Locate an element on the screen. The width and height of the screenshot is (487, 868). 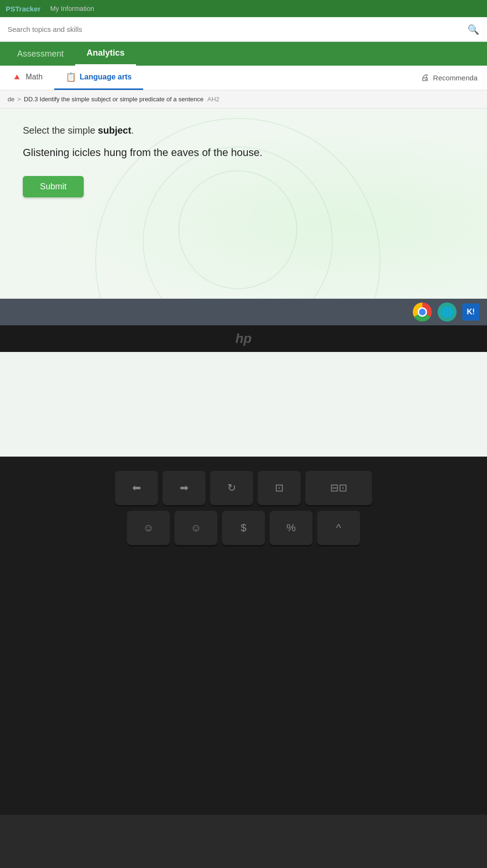
chrome-icon is located at coordinates (422, 312).